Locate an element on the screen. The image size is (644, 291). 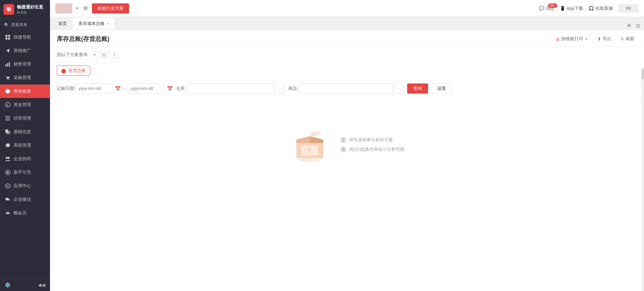
empty-illustration: ? is located at coordinates (310, 145).